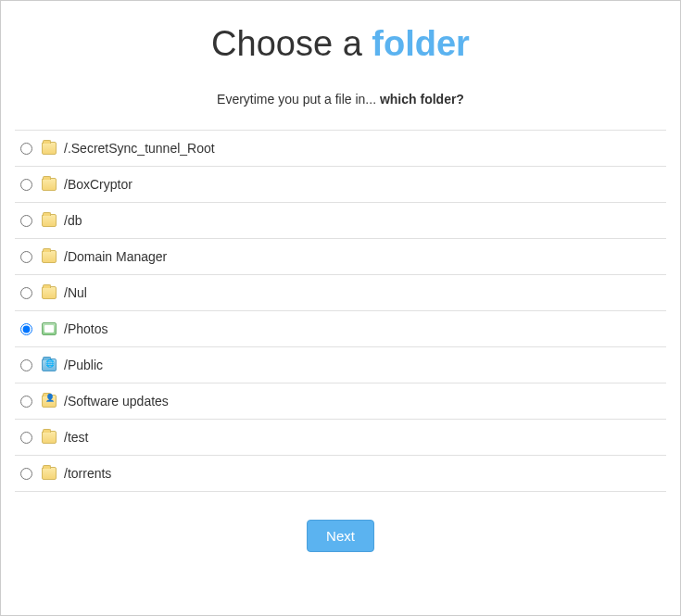 The image size is (681, 616). I want to click on button-row: Next, so click(341, 535).